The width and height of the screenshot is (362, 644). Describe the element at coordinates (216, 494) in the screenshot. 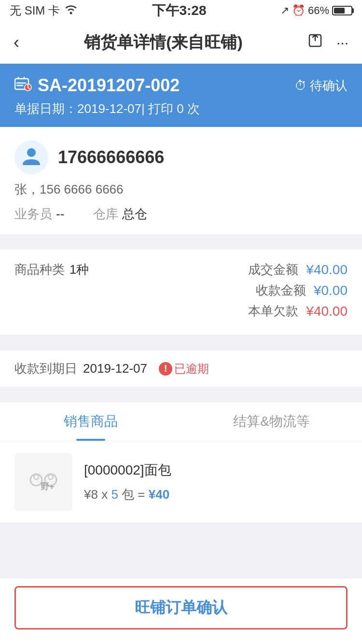

I see `product-price-row: ¥8 x 5 包 = ¥40` at that location.